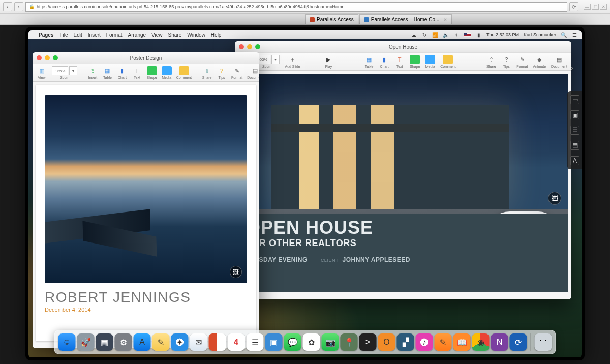 The width and height of the screenshot is (610, 364). Describe the element at coordinates (506, 62) in the screenshot. I see `keynote-tips-button: ?Tips` at that location.